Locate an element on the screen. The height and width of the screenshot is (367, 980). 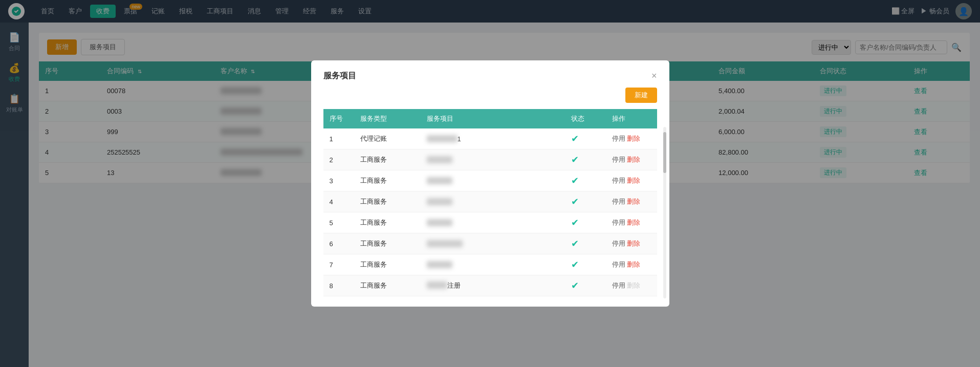
modal-table-row: 8 工商服务 注册 ✔ 停用 删除 is located at coordinates (490, 286).